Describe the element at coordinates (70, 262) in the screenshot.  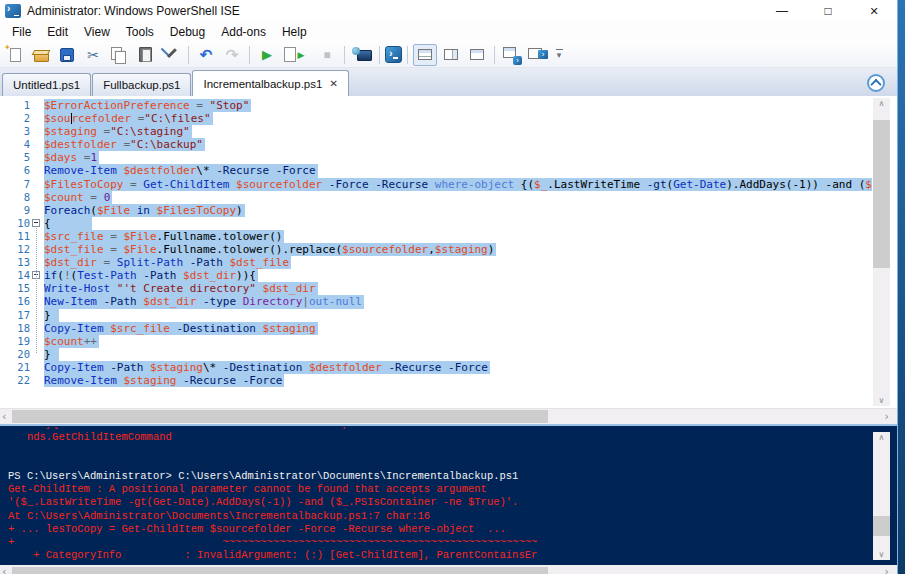
I see `code-token: $dst_dir` at that location.